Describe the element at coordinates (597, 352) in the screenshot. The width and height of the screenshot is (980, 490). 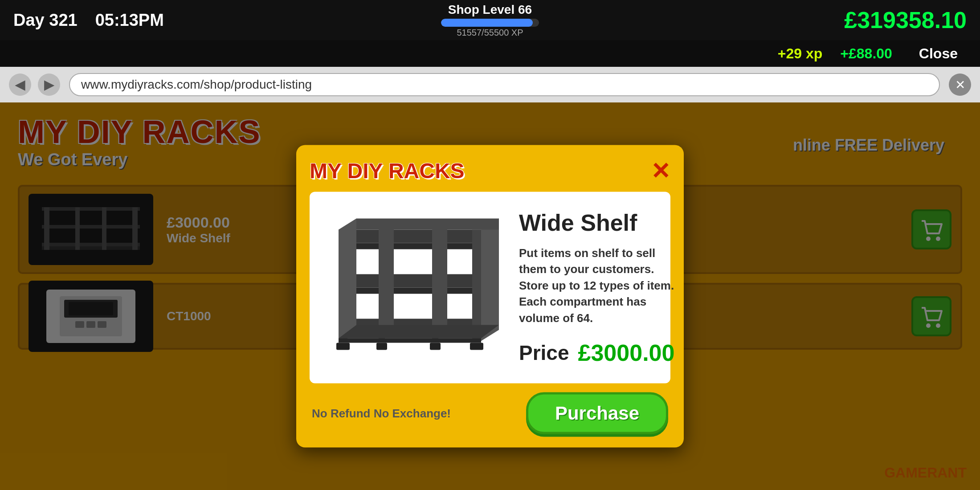
I see `modal-price-row: Price £3000.00` at that location.